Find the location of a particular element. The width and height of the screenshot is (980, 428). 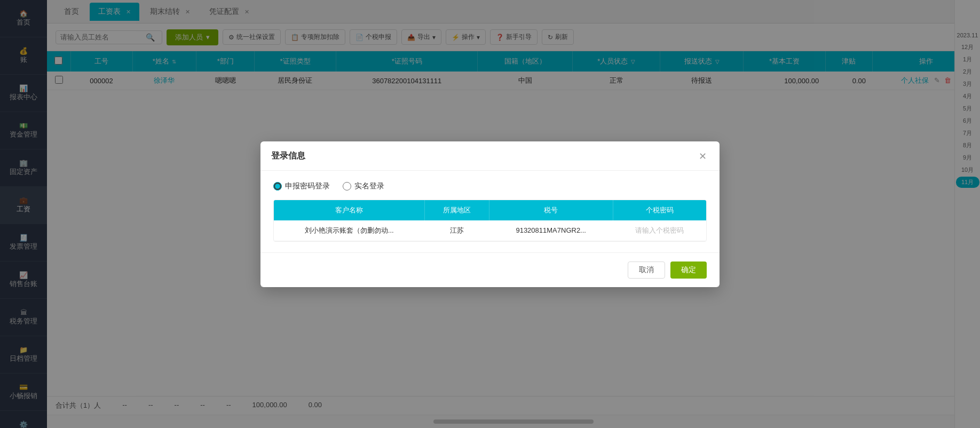

modal-table-row: 刘小艳演示账套（勿删勿动... 江苏 91320811MA7NGR2... 请输… is located at coordinates (490, 231).